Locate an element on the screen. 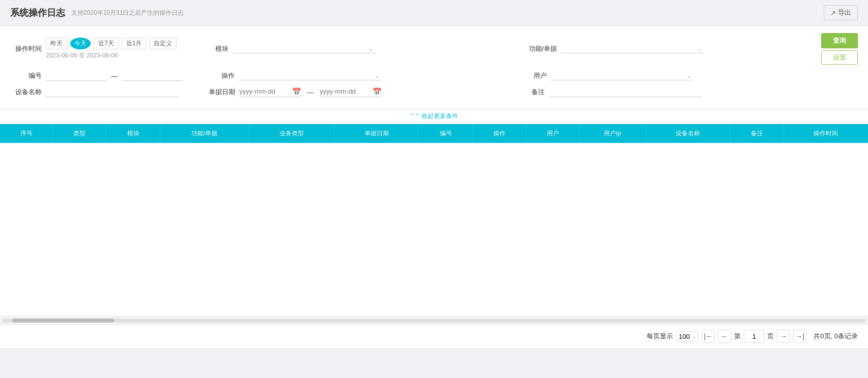 The height and width of the screenshot is (378, 868). user-select-wrapper: ⌄ is located at coordinates (622, 76).